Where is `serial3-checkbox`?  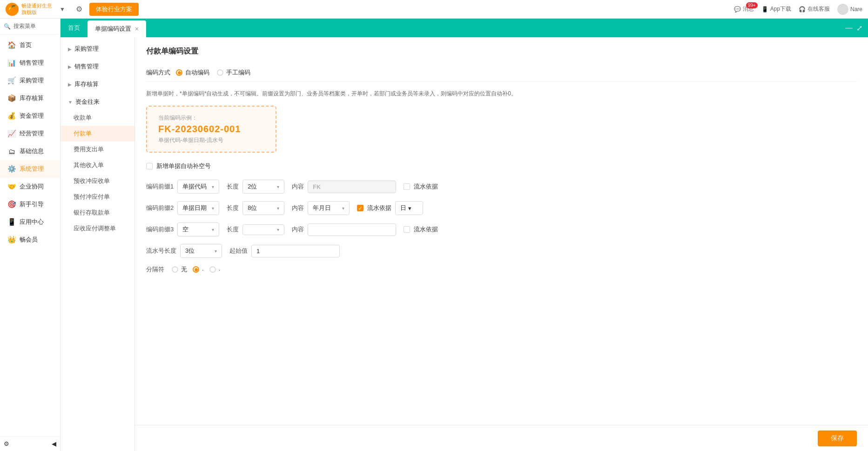
serial3-checkbox is located at coordinates (407, 229).